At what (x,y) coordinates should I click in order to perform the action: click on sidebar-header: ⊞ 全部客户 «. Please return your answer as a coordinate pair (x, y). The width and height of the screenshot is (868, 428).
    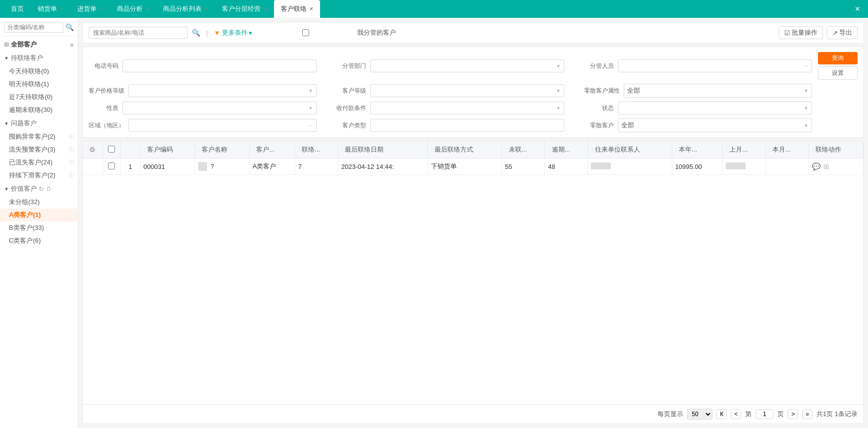
    Looking at the image, I should click on (39, 44).